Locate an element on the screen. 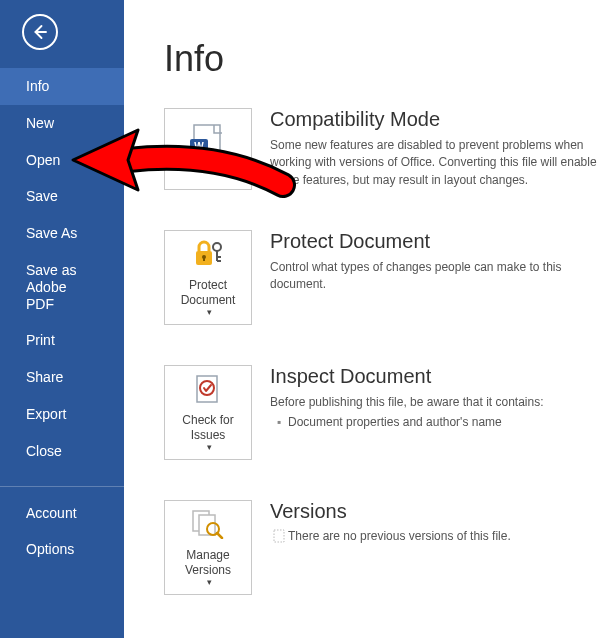 The image size is (609, 638). sidebar-item-label: New is located at coordinates (40, 123).